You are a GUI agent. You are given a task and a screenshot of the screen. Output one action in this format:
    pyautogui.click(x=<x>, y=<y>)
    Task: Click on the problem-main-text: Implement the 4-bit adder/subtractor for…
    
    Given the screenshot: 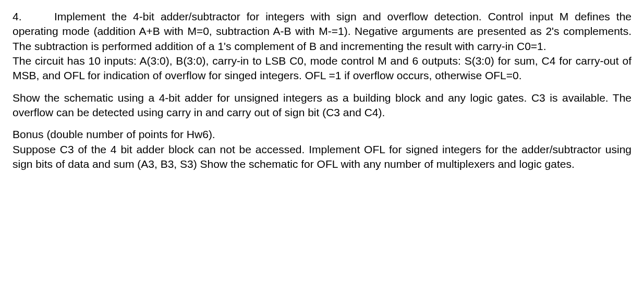 What is the action you would take?
    pyautogui.click(x=322, y=31)
    